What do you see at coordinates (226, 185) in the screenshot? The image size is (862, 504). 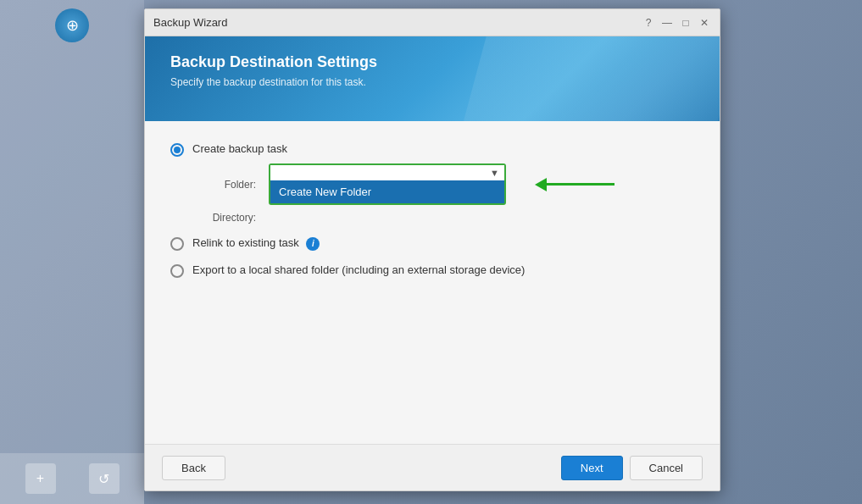 I see `folder-label: Folder:` at bounding box center [226, 185].